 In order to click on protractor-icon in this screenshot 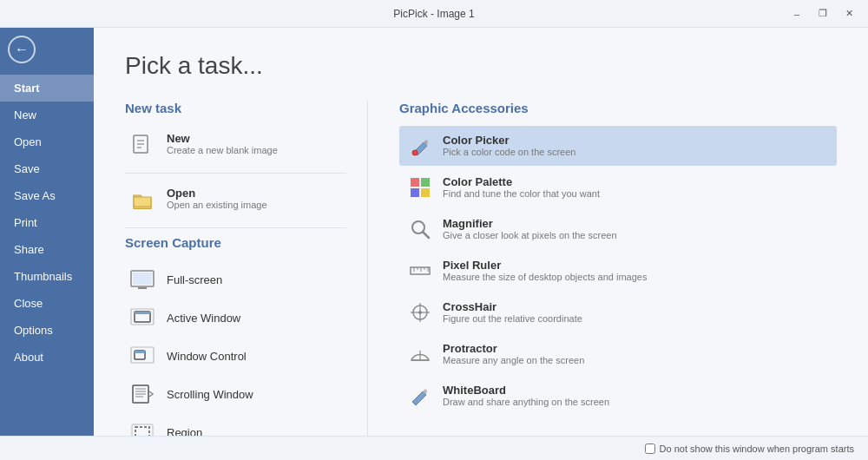, I will do `click(420, 354)`.